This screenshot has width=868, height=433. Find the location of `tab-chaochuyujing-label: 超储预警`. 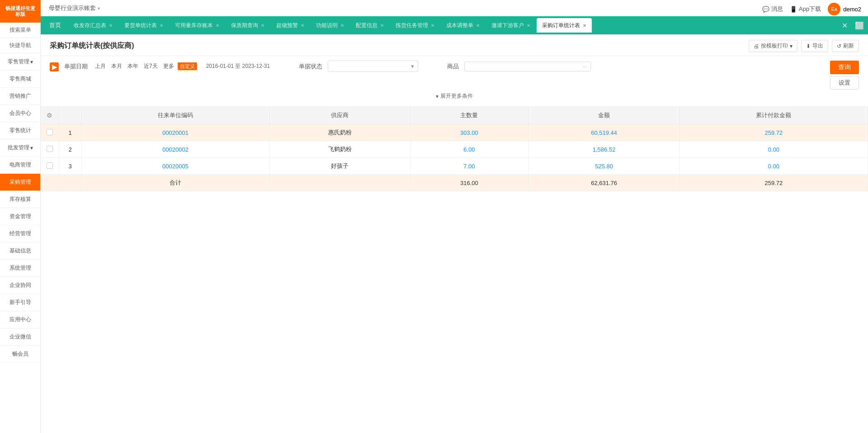

tab-chaochuyujing-label: 超储预警 is located at coordinates (287, 25).